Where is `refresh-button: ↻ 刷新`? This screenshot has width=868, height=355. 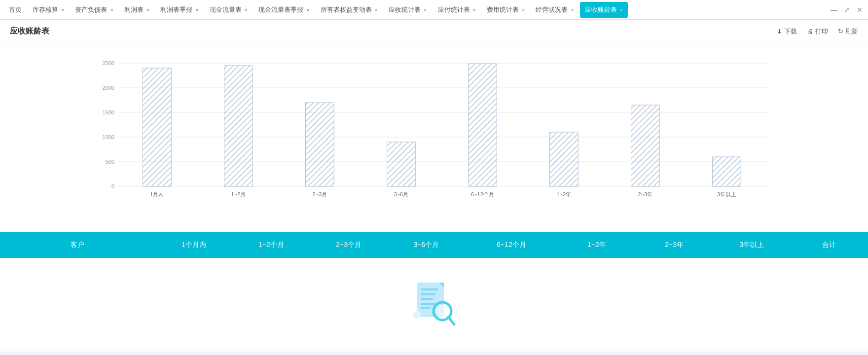 refresh-button: ↻ 刷新 is located at coordinates (848, 32).